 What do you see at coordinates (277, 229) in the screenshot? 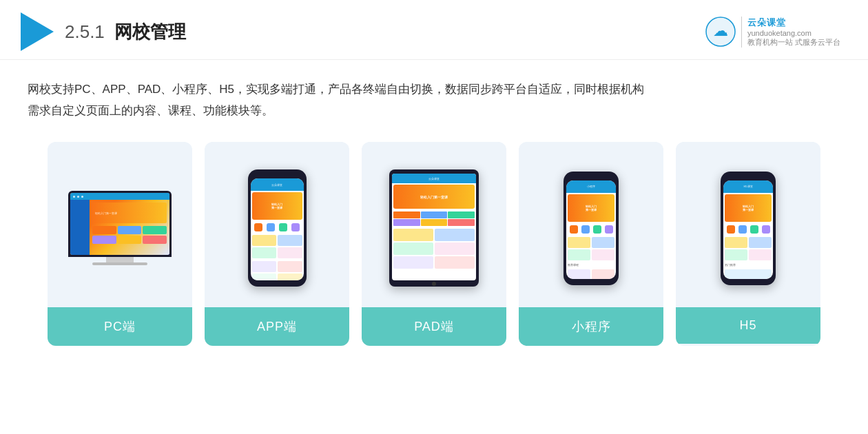
I see `phone-screen: 云朵课堂 轻松入门 第一堂课` at bounding box center [277, 229].